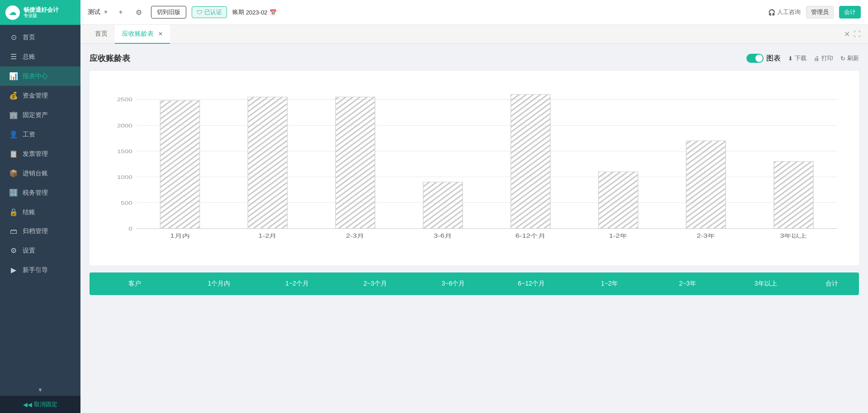 This screenshot has width=868, height=413. Describe the element at coordinates (803, 59) in the screenshot. I see `page-toolbar: 图表 ⬇ 下载 🖨 打印 ↻ 刷新` at that location.